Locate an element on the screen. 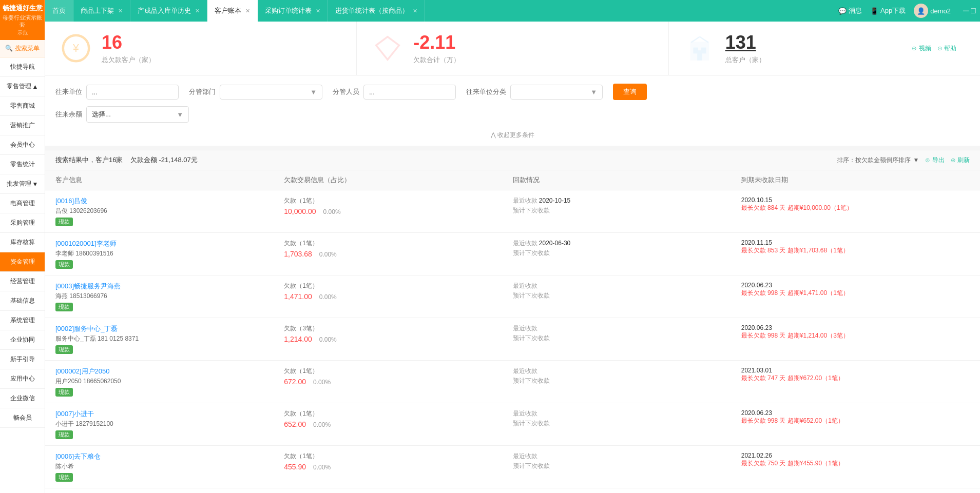 This screenshot has width=980, height=493. person-label: 分管人员 is located at coordinates (346, 92).